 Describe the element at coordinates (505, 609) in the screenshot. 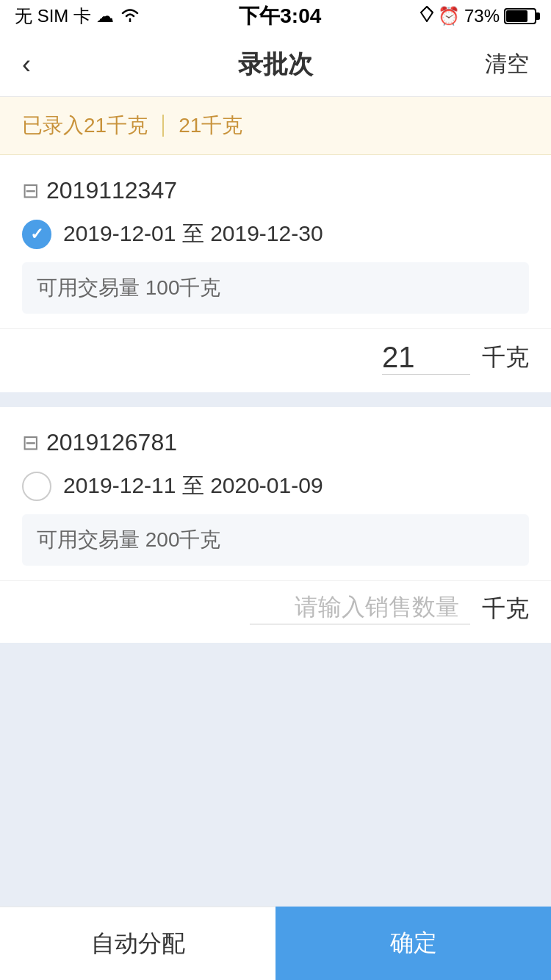

I see `batch-2-unit: 千克` at that location.